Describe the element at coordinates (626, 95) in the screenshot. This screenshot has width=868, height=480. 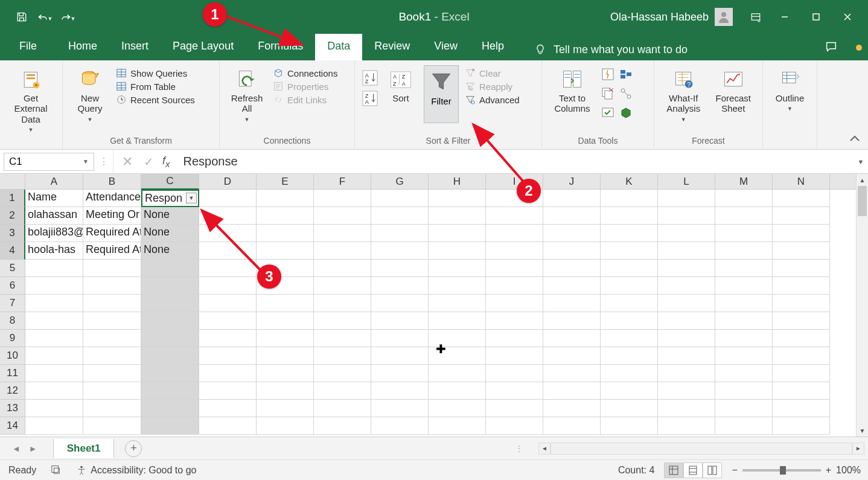
I see `relationships-button` at that location.